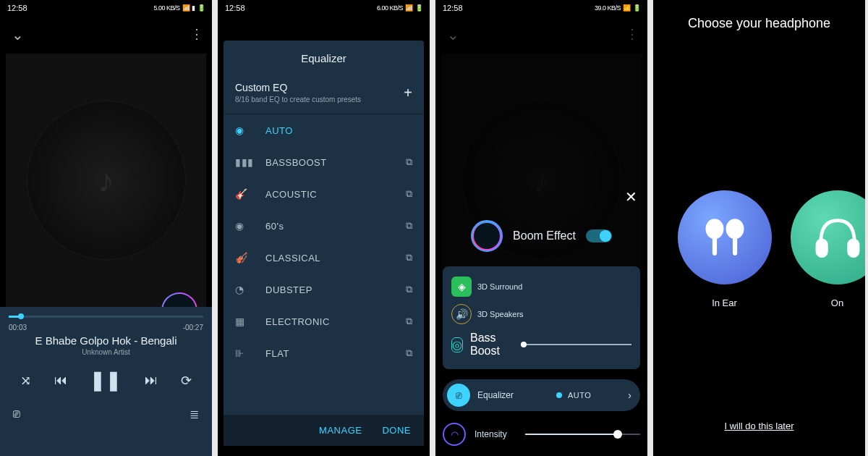 This screenshot has width=868, height=456. What do you see at coordinates (324, 258) in the screenshot?
I see `preset-item: 🎻 CLASSICAL ⧉` at bounding box center [324, 258].